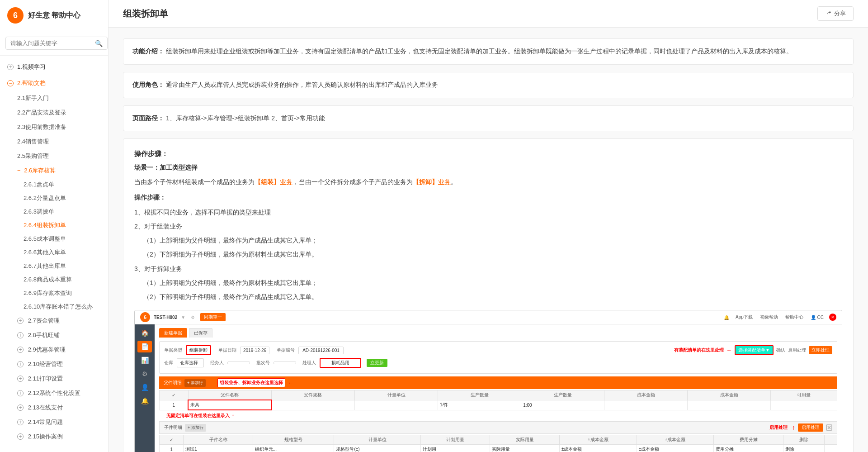 The height and width of the screenshot is (452, 868). What do you see at coordinates (54, 142) in the screenshot?
I see `sidebar-item-sales: 2.4销售管理` at bounding box center [54, 142].